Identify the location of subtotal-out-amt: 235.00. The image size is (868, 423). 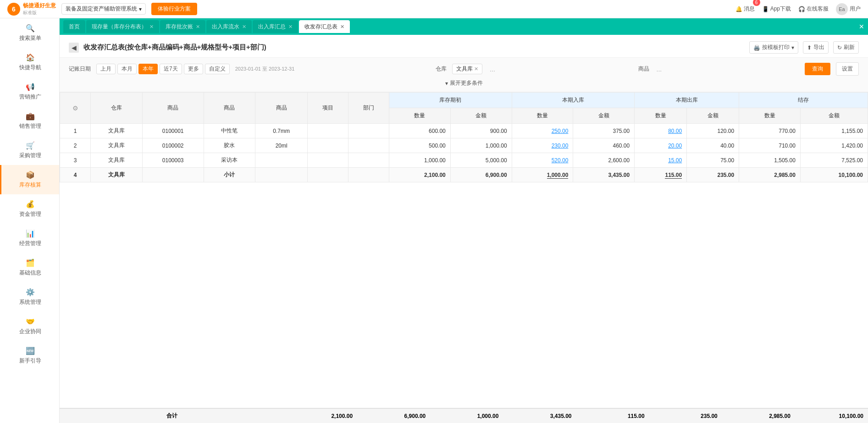
(713, 175).